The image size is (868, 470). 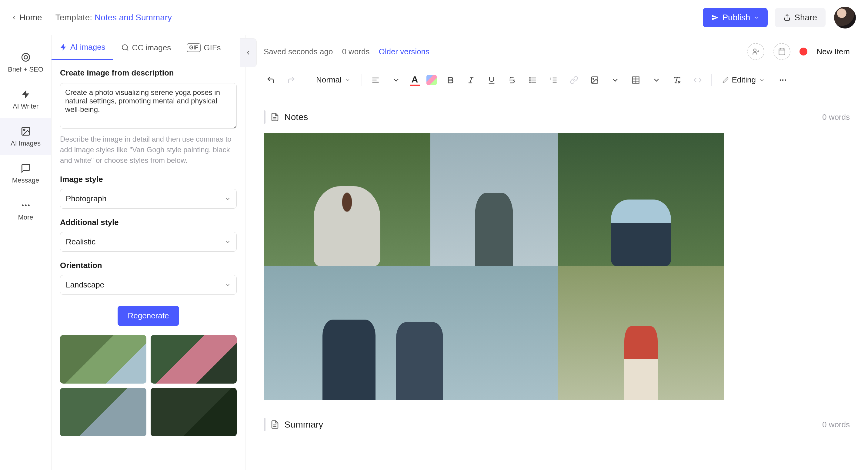 I want to click on rail-more: More, so click(x=26, y=211).